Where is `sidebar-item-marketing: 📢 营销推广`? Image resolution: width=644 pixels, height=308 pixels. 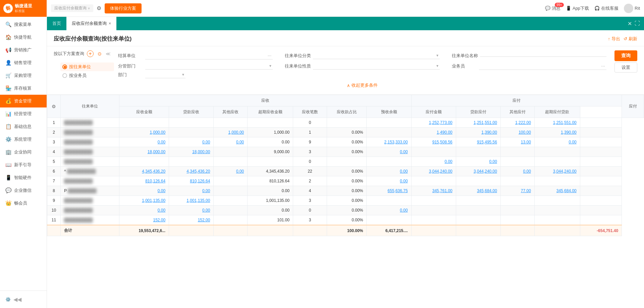 sidebar-item-marketing: 📢 营销推广 is located at coordinates (23, 50).